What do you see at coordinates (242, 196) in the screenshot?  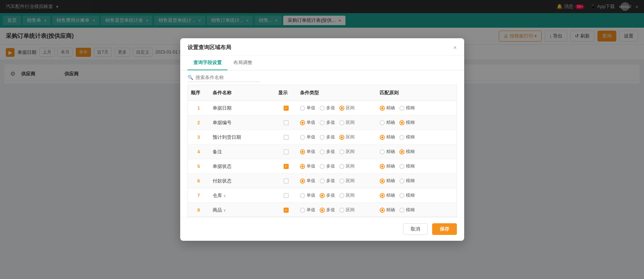 I see `cell-name: 仓库 ∨` at bounding box center [242, 196].